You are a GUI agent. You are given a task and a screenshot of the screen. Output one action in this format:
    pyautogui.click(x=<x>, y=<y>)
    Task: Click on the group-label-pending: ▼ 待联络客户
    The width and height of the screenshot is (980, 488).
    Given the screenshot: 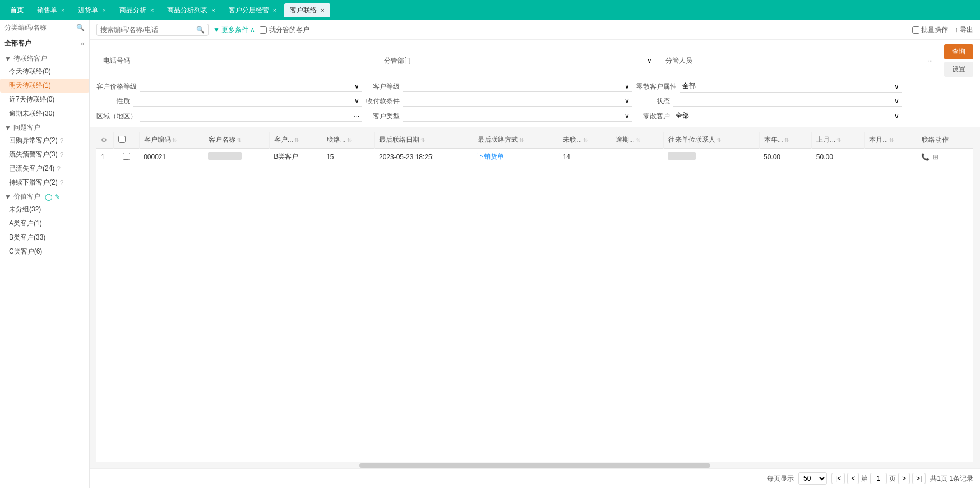 What is the action you would take?
    pyautogui.click(x=45, y=58)
    